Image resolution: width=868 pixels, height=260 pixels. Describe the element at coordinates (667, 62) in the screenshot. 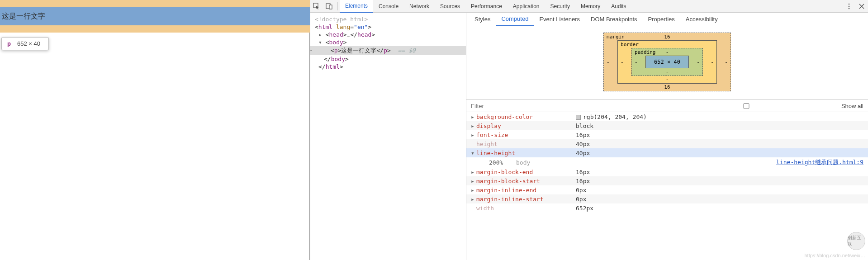

I see `box-model-margin: margin 16 16 - - border - - - -` at that location.